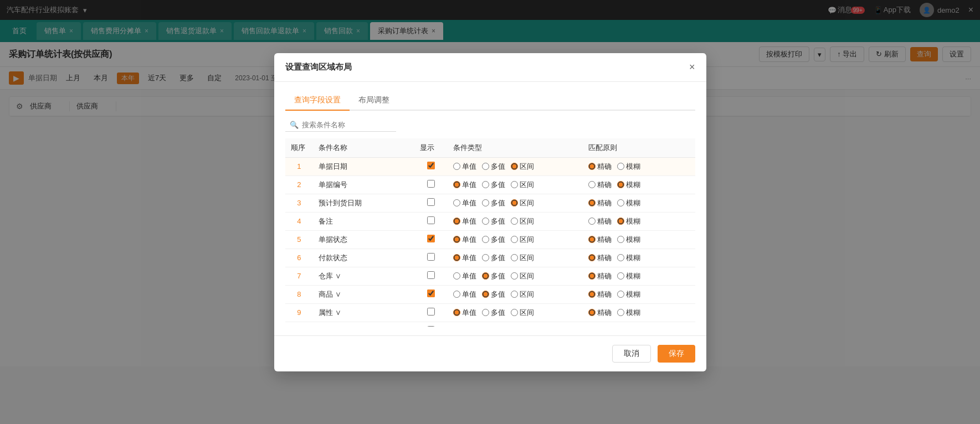  What do you see at coordinates (348, 125) in the screenshot?
I see `search-input` at bounding box center [348, 125].